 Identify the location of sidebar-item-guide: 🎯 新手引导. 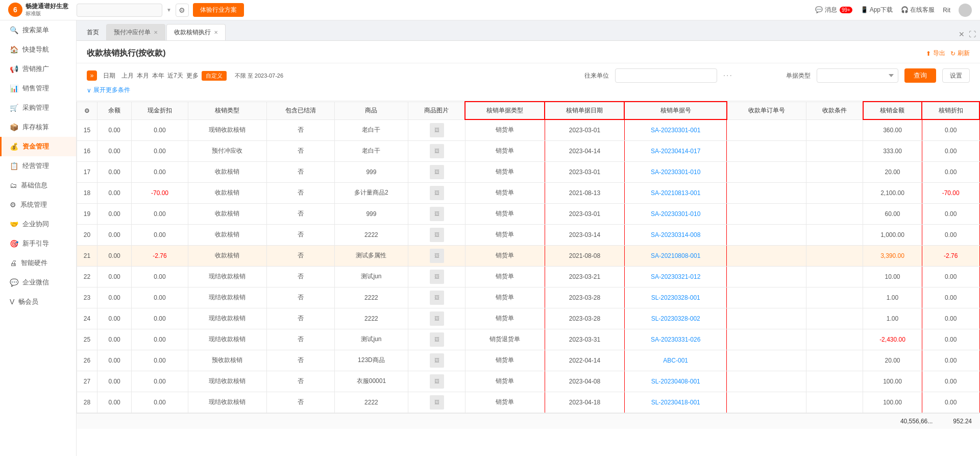
(38, 244).